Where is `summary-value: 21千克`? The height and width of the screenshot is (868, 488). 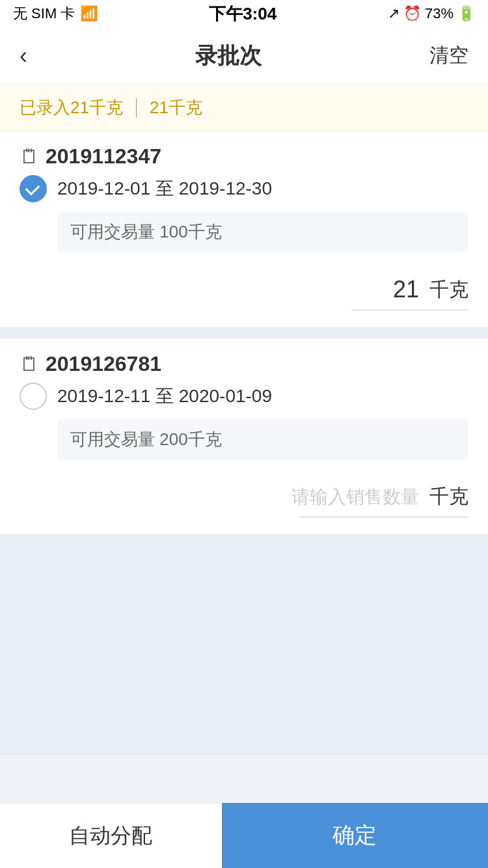 summary-value: 21千克 is located at coordinates (176, 108).